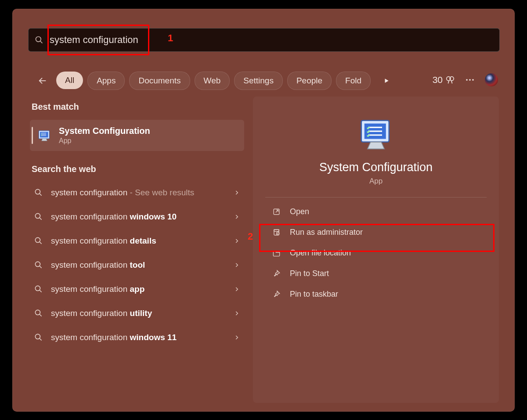 The height and width of the screenshot is (420, 527). I want to click on best-match-subtitle: App, so click(105, 141).